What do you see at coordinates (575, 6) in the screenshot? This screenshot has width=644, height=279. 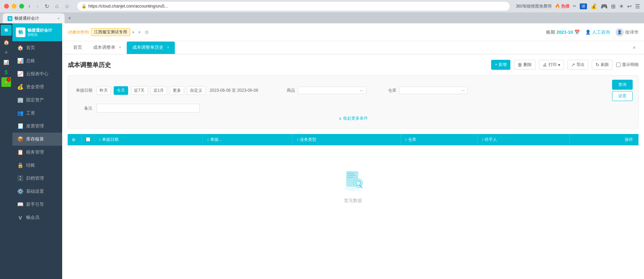 I see `scissors-icon: ✂` at bounding box center [575, 6].